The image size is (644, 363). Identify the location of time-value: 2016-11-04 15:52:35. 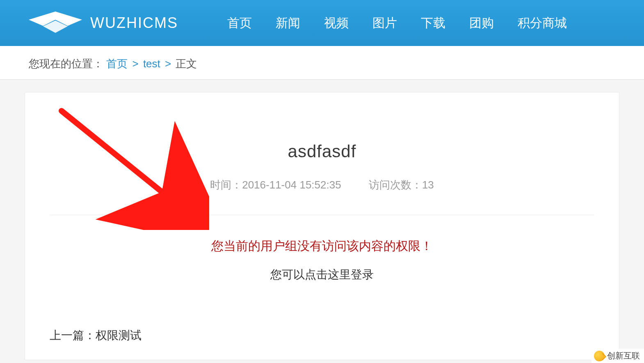
(291, 185).